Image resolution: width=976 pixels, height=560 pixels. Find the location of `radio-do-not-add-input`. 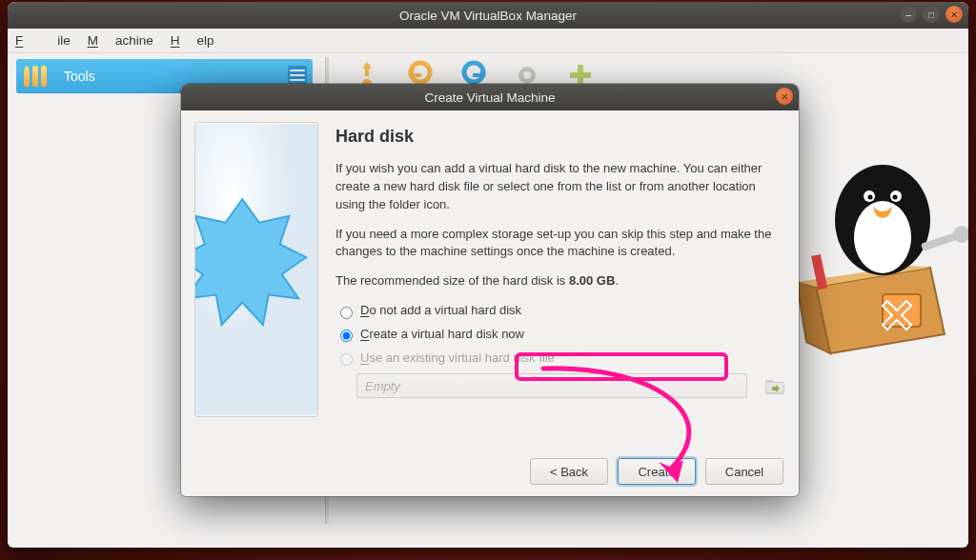

radio-do-not-add-input is located at coordinates (347, 312).